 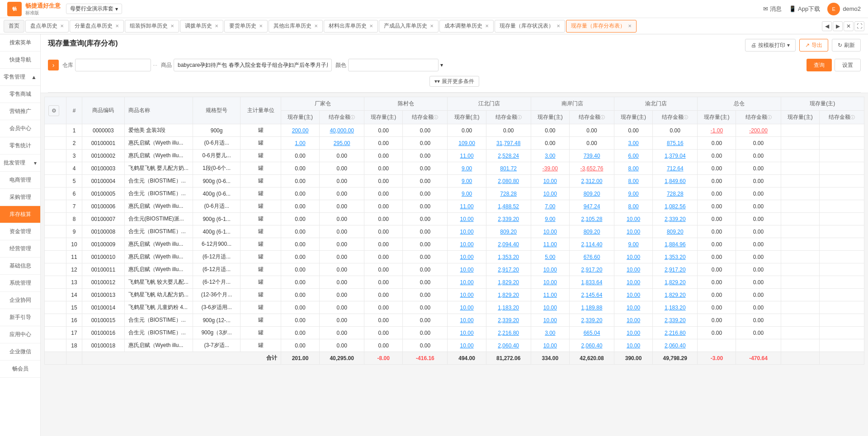 What do you see at coordinates (769, 117) in the screenshot?
I see `info-icon-6: ⓘ` at bounding box center [769, 117].